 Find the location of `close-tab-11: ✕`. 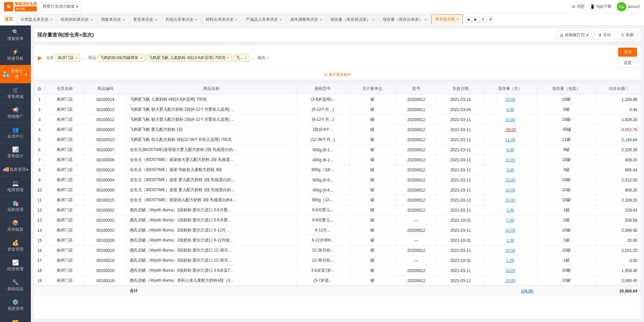

close-tab-11: ✕ is located at coordinates (458, 19).